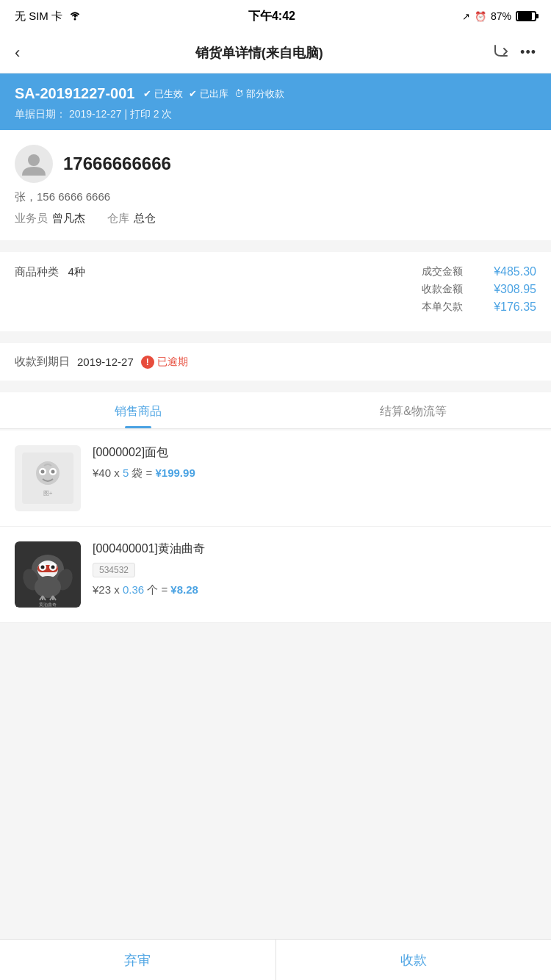  What do you see at coordinates (148, 362) in the screenshot?
I see `overdue-icon: !` at bounding box center [148, 362].